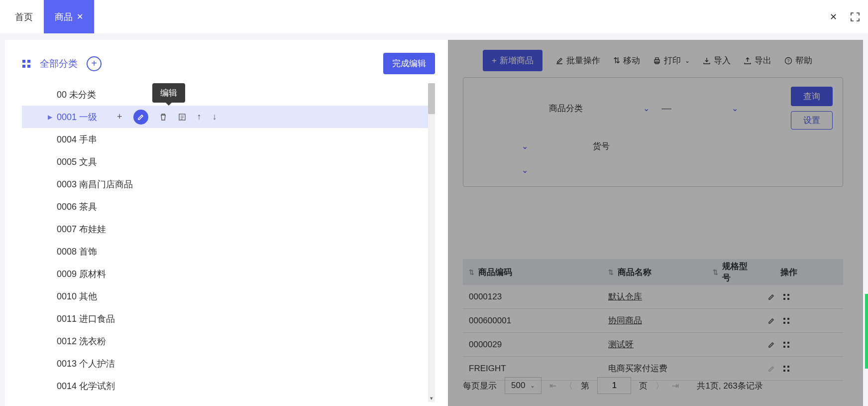 This screenshot has width=868, height=406. I want to click on cell-code: 0000123, so click(533, 297).